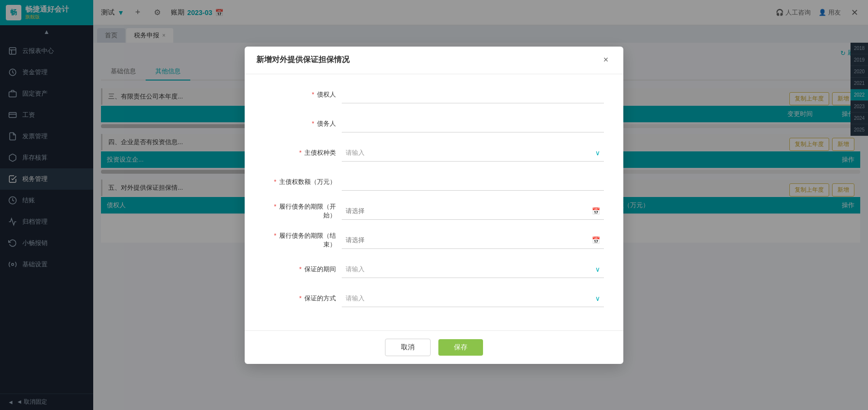  What do you see at coordinates (434, 182) in the screenshot?
I see `form-field-claim-amount: * 主债权数额（万元）` at bounding box center [434, 182].